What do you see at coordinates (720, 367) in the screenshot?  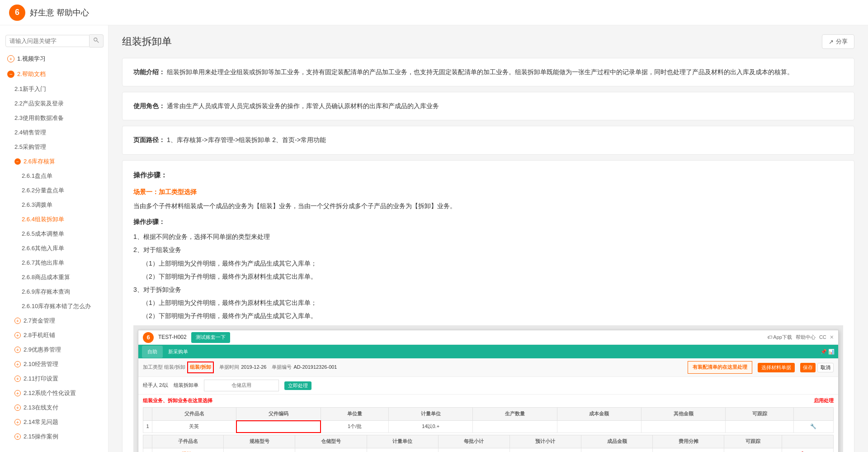 I see `annotation-notice-1: 有装配清单的在这里处理` at bounding box center [720, 367].